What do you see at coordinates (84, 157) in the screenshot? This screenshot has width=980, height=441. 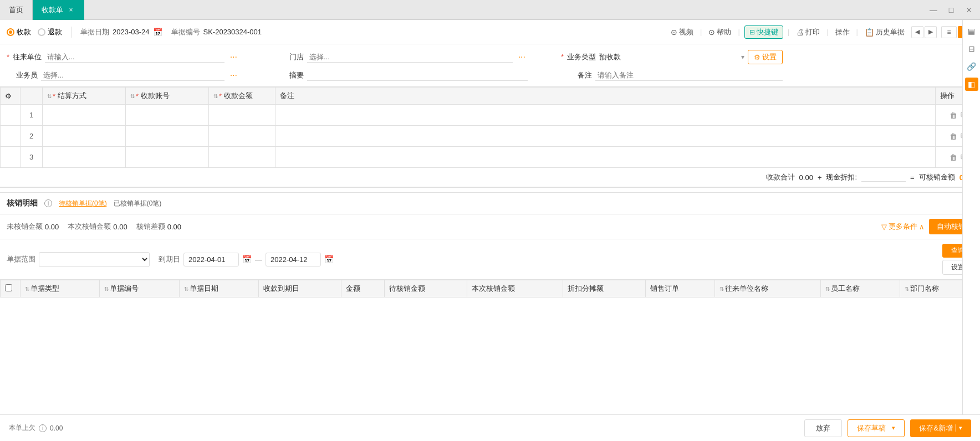 I see `row3-settlement` at bounding box center [84, 157].